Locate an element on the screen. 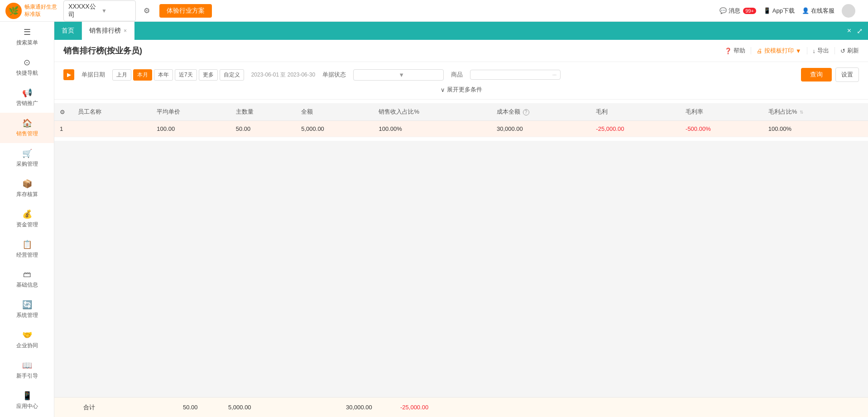 This screenshot has height=417, width=868. app-icon: 📱 is located at coordinates (767, 11).